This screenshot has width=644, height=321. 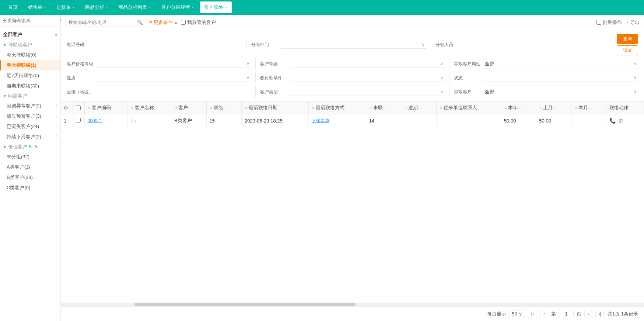 What do you see at coordinates (544, 314) in the screenshot?
I see `prev-page-btn: ‹` at bounding box center [544, 314].